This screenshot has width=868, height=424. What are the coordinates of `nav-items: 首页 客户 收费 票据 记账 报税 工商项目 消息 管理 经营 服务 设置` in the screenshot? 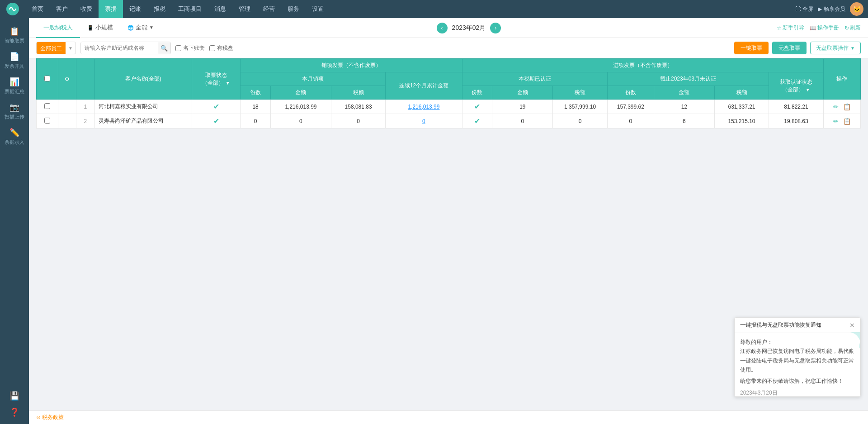 It's located at (410, 9).